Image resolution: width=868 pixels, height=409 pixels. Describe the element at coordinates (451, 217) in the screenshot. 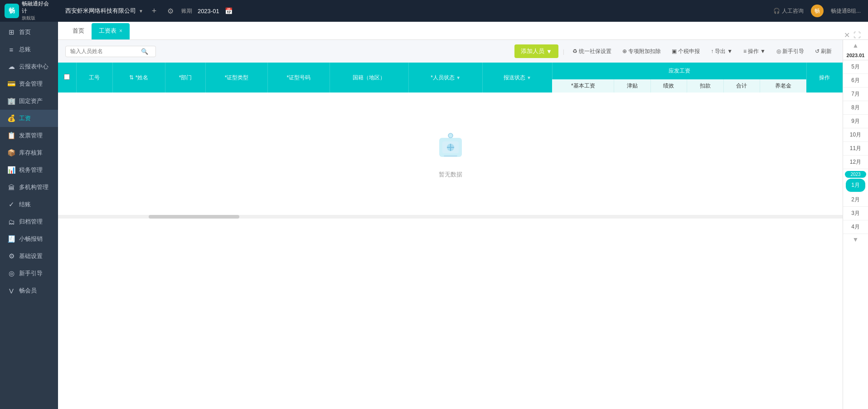

I see `scrollbar-track` at that location.